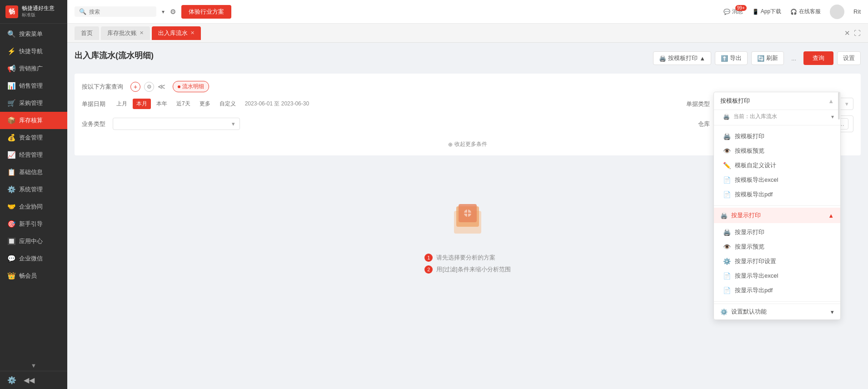 The width and height of the screenshot is (868, 389). I want to click on refresh-button: 🔄 刷新, so click(768, 58).